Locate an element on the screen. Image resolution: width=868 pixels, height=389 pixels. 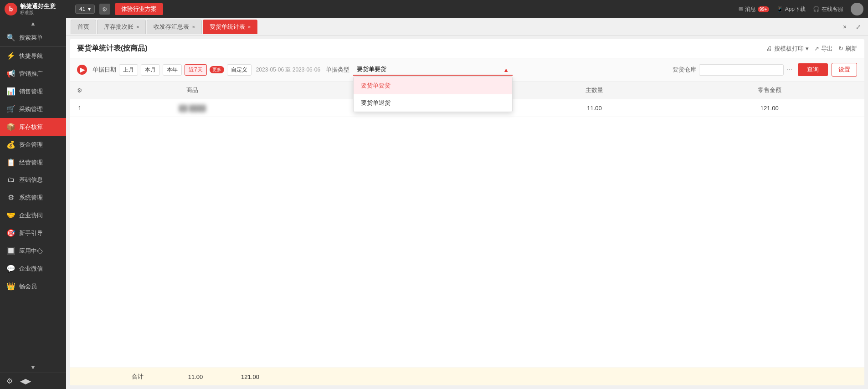
col-settings: ⚙ is located at coordinates (80, 90).